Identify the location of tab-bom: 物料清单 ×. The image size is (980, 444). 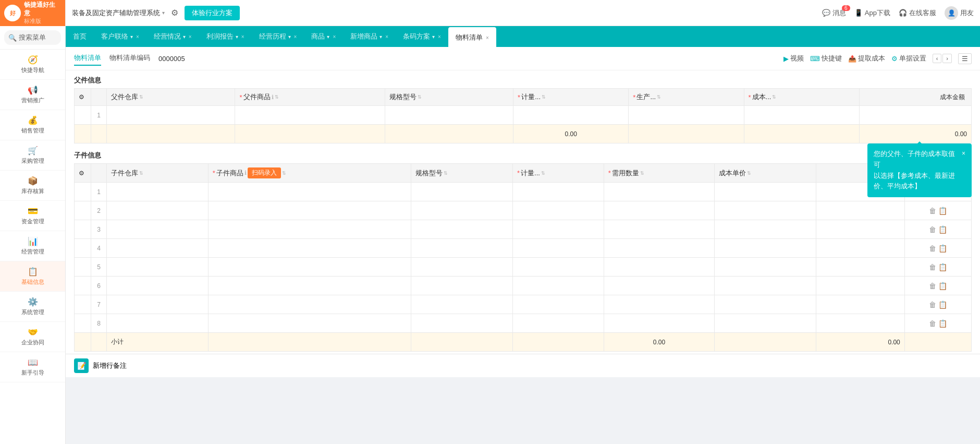
(472, 37).